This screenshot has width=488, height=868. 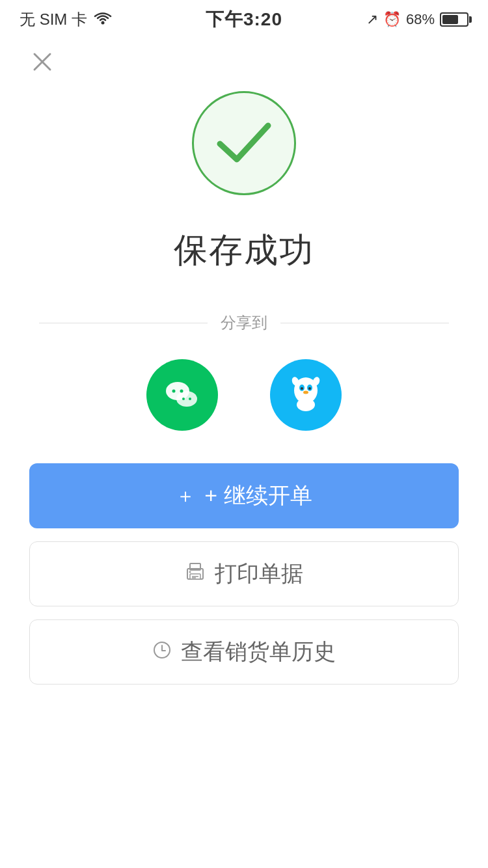 I want to click on location-icon: ↗, so click(x=372, y=20).